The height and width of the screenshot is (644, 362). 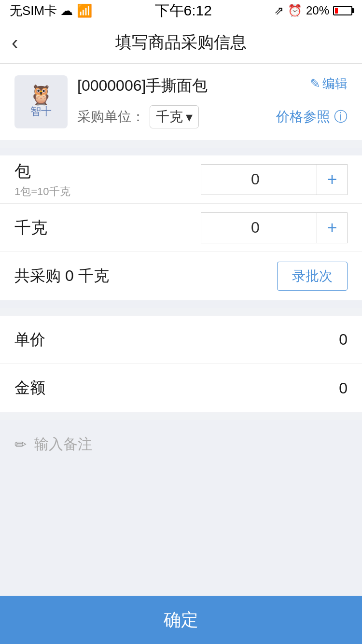 I want to click on wifi-icon: 📶, so click(x=84, y=11).